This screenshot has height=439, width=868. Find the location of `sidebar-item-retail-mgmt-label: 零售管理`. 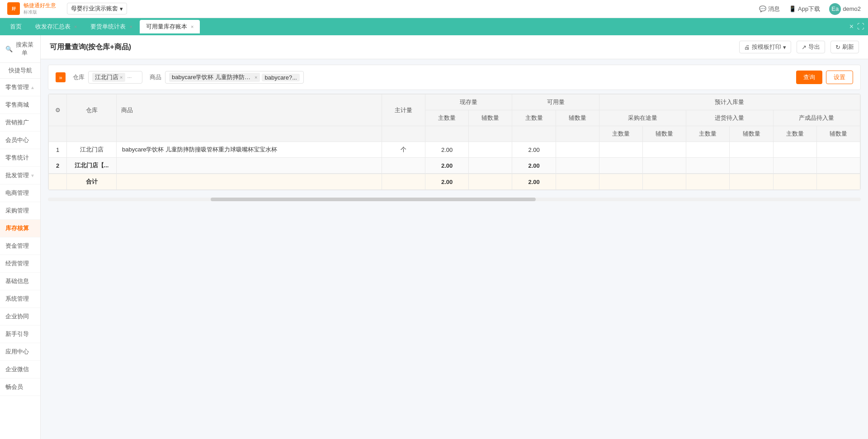

sidebar-item-retail-mgmt-label: 零售管理 is located at coordinates (17, 87).